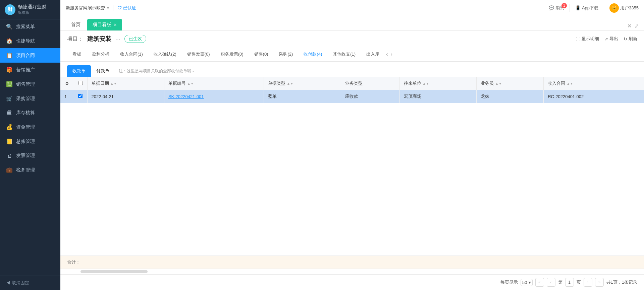 Image resolution: width=644 pixels, height=290 pixels. I want to click on window-maximize-button: ⤢, so click(637, 26).